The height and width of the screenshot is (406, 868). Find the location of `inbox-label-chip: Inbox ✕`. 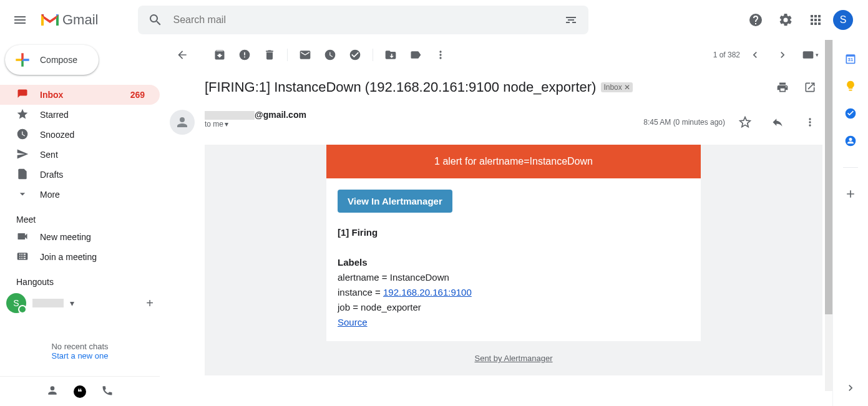

inbox-label-chip: Inbox ✕ is located at coordinates (617, 87).